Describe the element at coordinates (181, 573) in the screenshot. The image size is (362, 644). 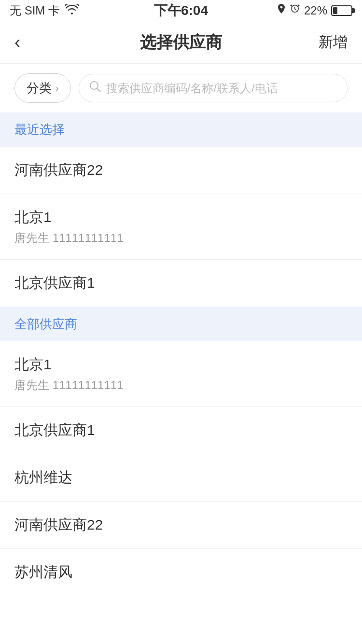
I see `item-name: 苏州清风` at that location.